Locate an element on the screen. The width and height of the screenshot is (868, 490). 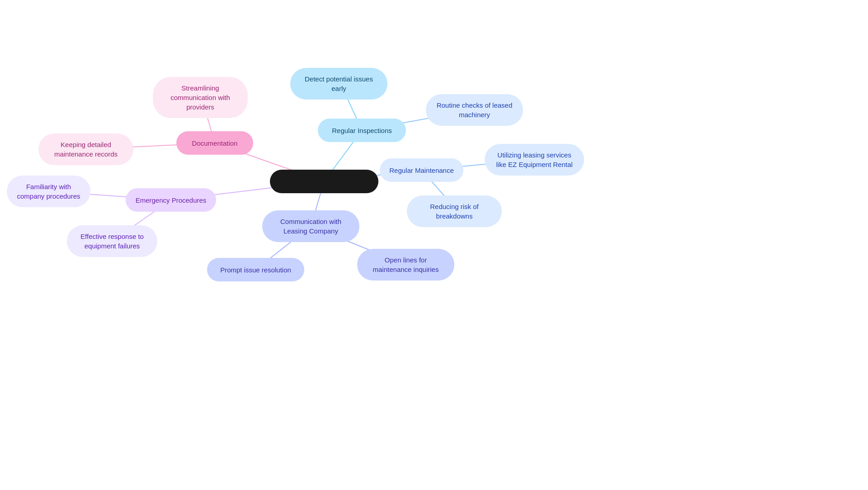
utilizing-leasing-node: Utilizing leasing services like EZ Equip… is located at coordinates (534, 160).